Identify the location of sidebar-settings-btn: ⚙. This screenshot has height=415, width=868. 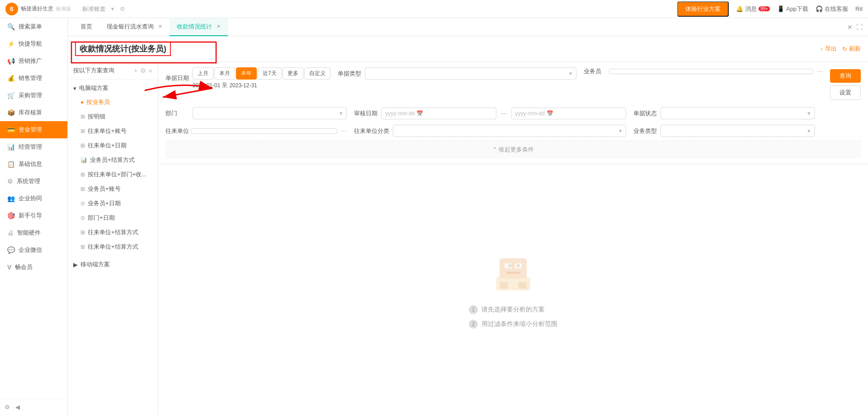
(7, 407).